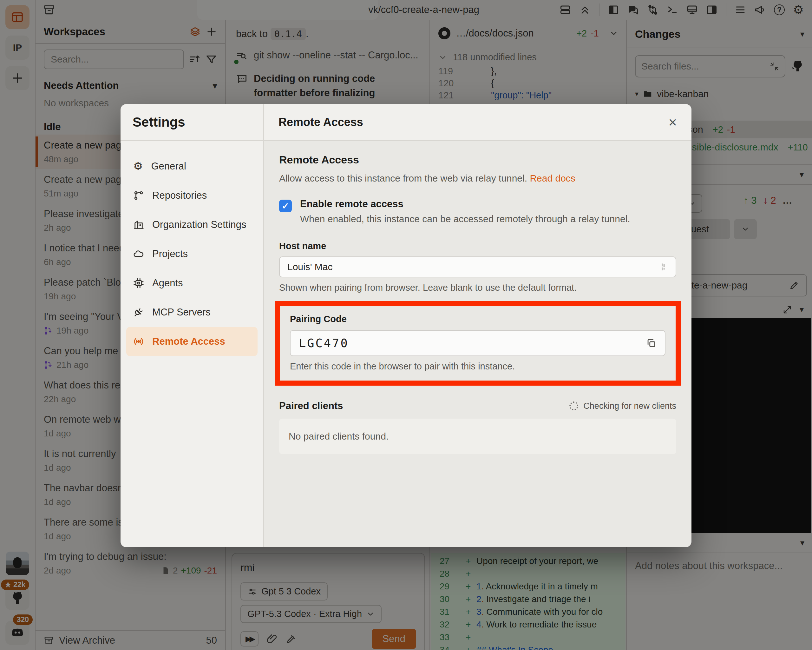 The height and width of the screenshot is (650, 812). What do you see at coordinates (478, 319) in the screenshot?
I see `pairing-code-label: Pairing Code` at bounding box center [478, 319].